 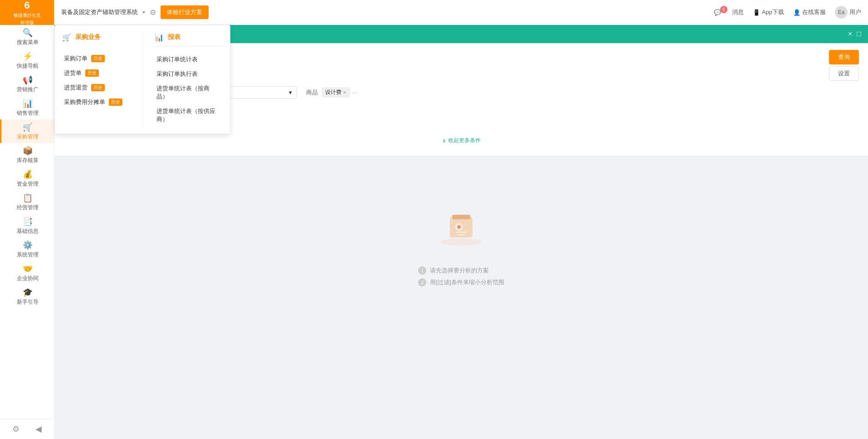 I want to click on avatar: Ea, so click(x=841, y=12).